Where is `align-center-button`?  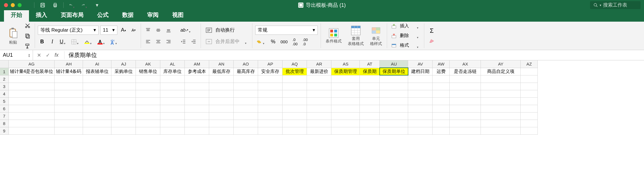 align-center-button is located at coordinates (158, 42).